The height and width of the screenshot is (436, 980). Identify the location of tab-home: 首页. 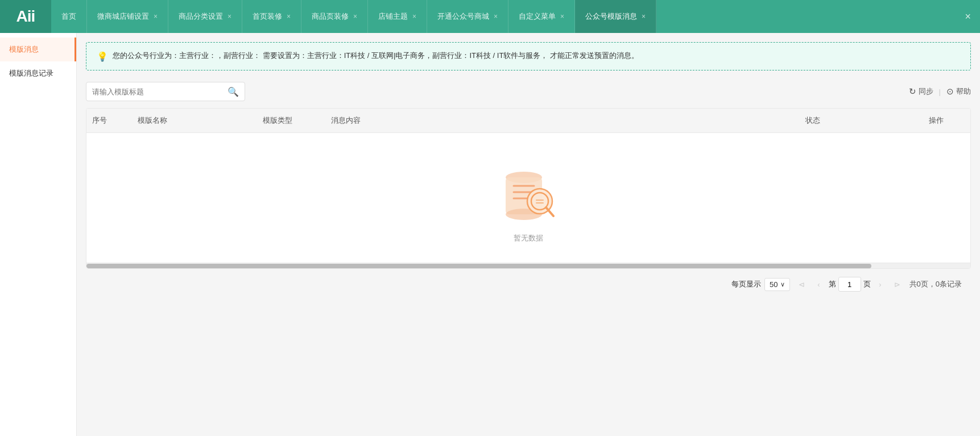
(69, 16).